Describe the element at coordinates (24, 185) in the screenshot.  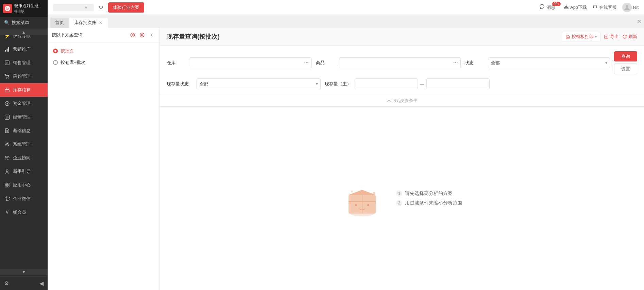
I see `sidebar-item-app-center: 应用中心` at that location.